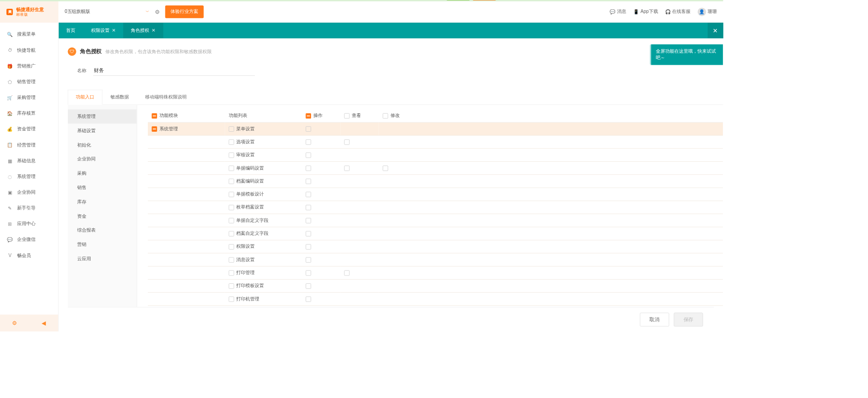 The height and width of the screenshot is (398, 868). Describe the element at coordinates (103, 216) in the screenshot. I see `module-item-7: 资金` at that location.